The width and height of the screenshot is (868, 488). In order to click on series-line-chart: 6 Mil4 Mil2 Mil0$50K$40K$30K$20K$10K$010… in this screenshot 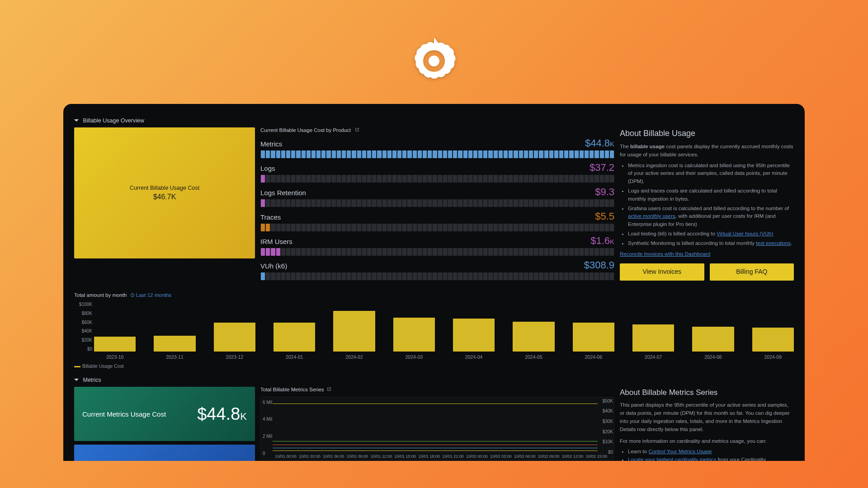, I will do `click(438, 428)`.